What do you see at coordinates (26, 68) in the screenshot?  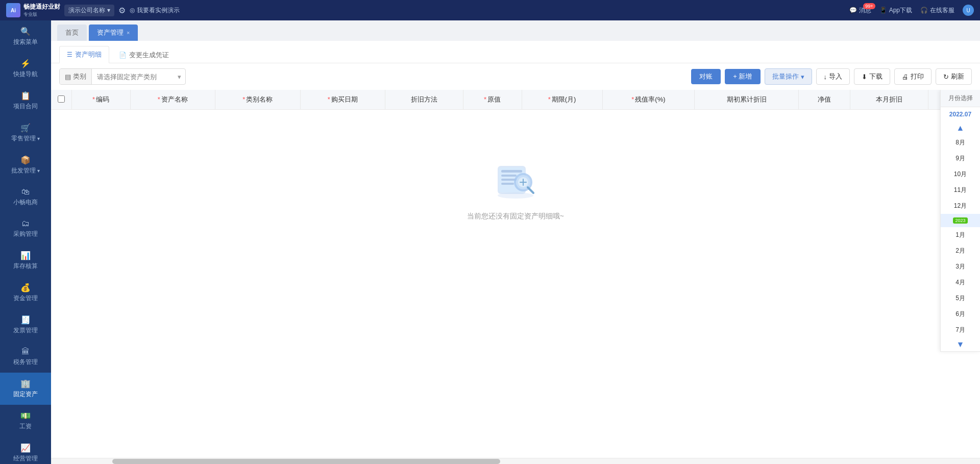 I see `sidebar-item-quicknav: ⚡ 快捷导航` at bounding box center [26, 68].